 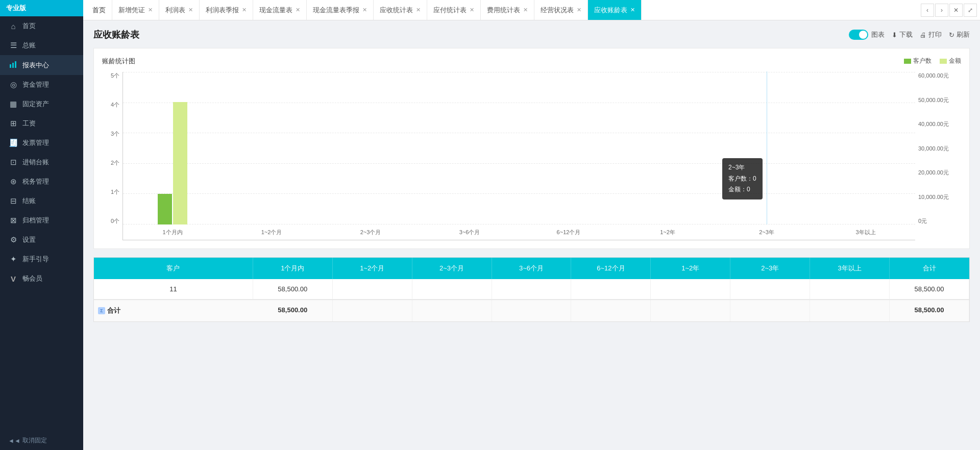 I want to click on sidebar-item-stock: ⊡ 进销台账, so click(x=42, y=162).